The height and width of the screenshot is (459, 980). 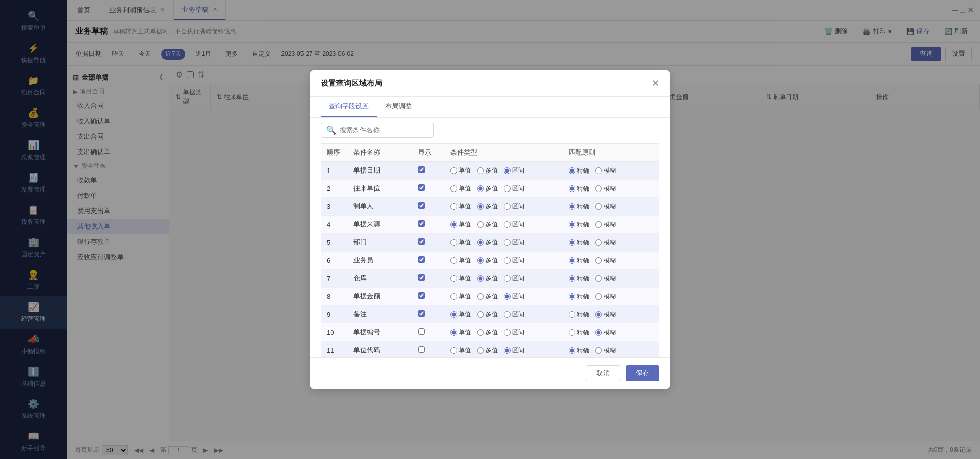 I want to click on cell-name: 业务员, so click(x=380, y=261).